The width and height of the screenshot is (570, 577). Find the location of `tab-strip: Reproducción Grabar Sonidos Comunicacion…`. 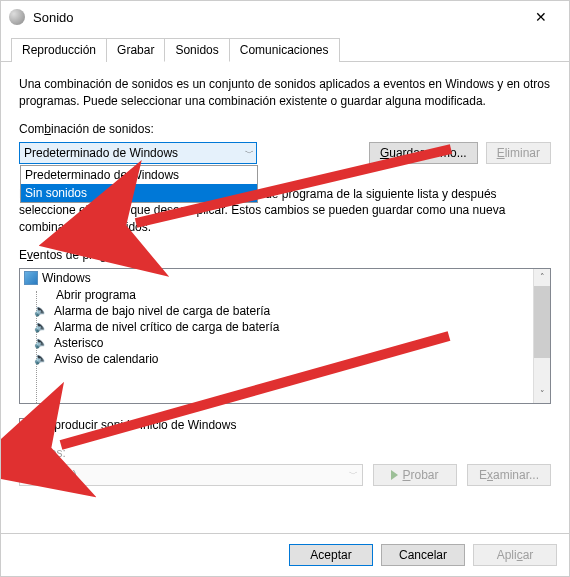

tab-strip: Reproducción Grabar Sonidos Comunicacion… is located at coordinates (285, 48).